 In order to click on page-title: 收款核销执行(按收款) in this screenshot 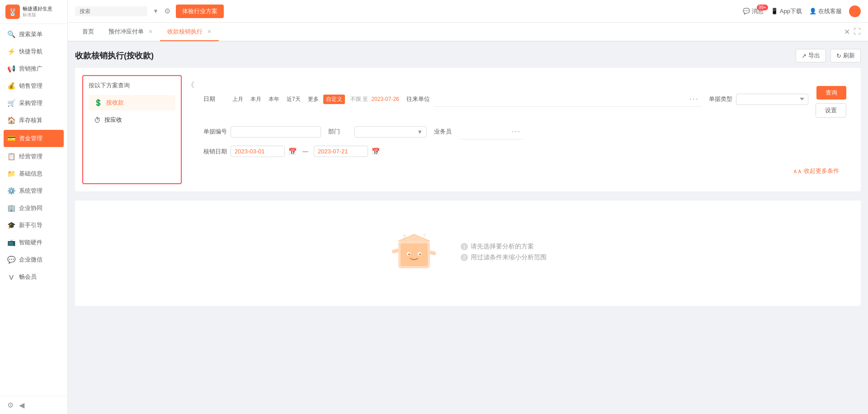, I will do `click(114, 56)`.